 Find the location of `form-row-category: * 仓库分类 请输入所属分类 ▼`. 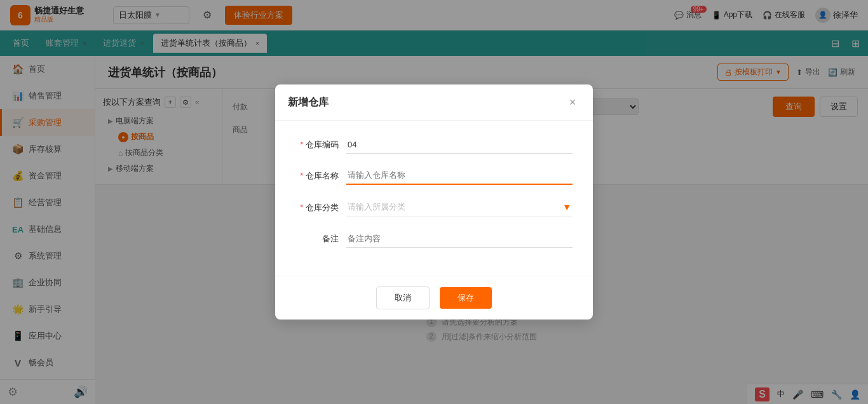

form-row-category: * 仓库分类 请输入所属分类 ▼ is located at coordinates (434, 207).